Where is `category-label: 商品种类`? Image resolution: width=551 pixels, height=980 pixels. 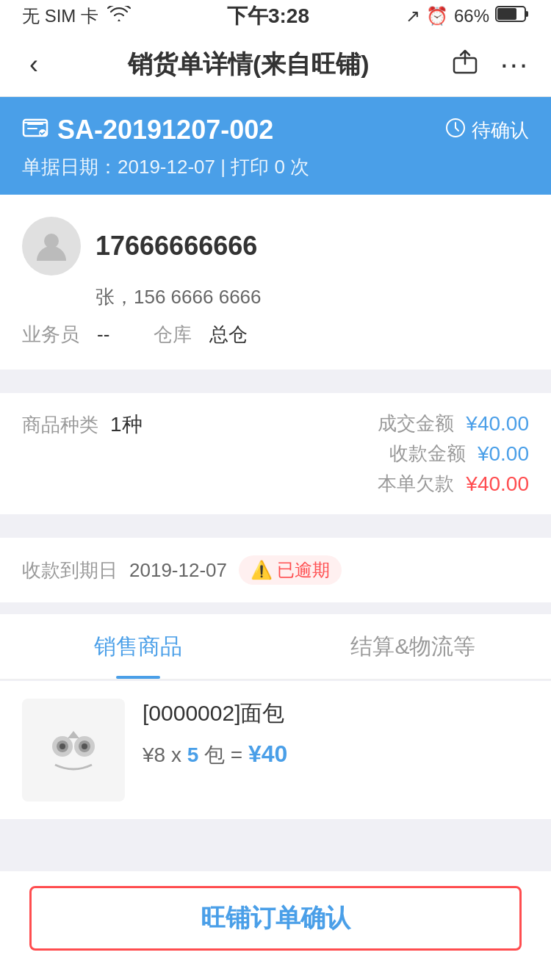
category-label: 商品种类 is located at coordinates (60, 425).